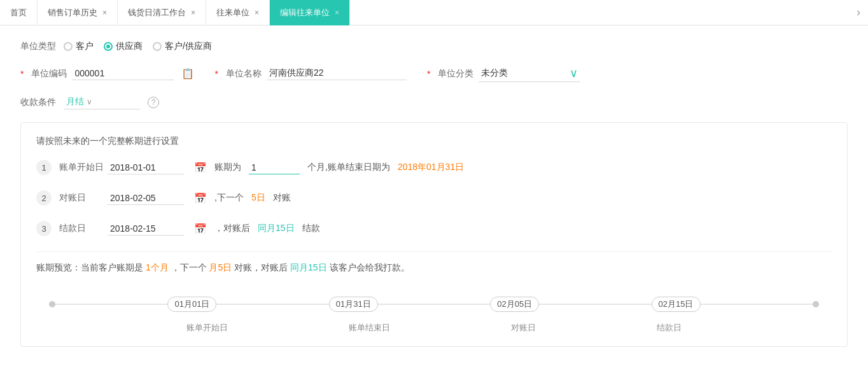  I want to click on tab-home-label: 首页, so click(18, 13).